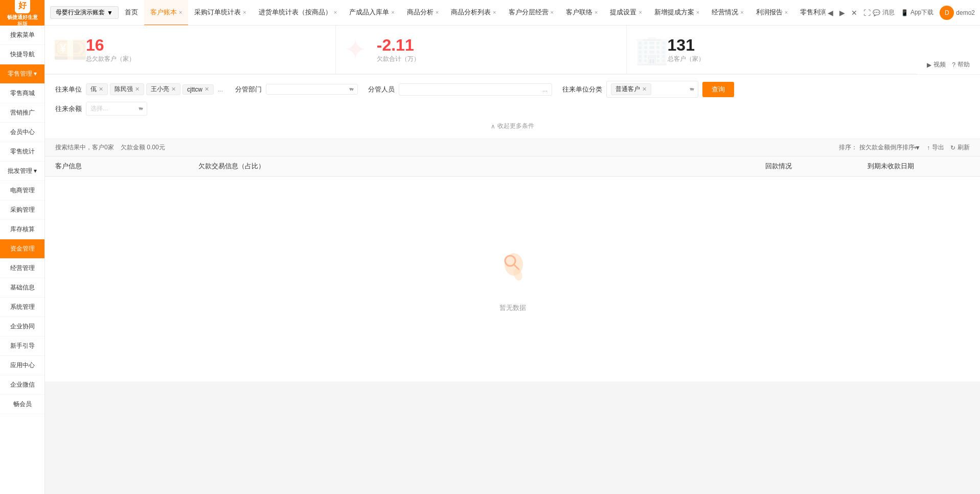  What do you see at coordinates (936, 147) in the screenshot?
I see `export-button: ↑ 导出` at bounding box center [936, 147].